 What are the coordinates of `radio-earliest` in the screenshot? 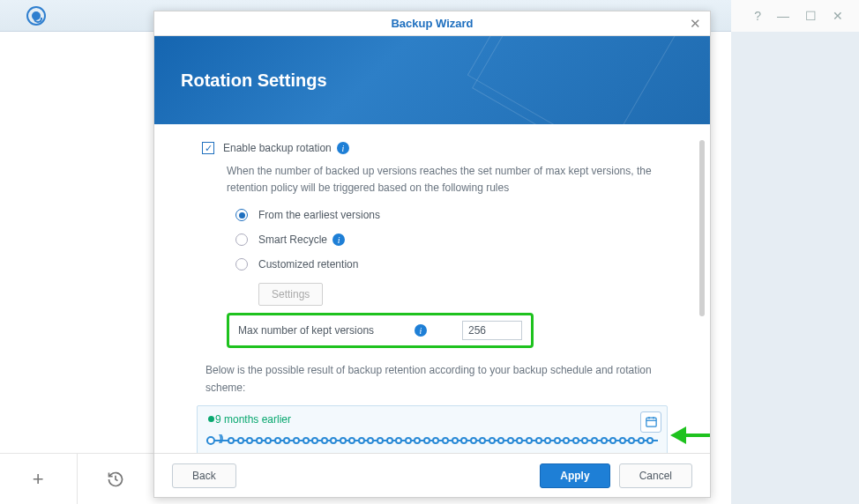 It's located at (242, 215).